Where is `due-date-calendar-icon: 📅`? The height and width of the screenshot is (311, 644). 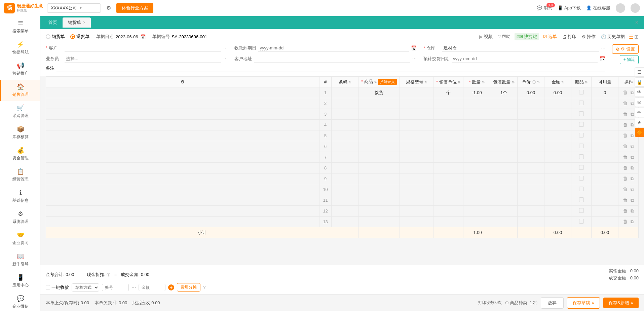 due-date-calendar-icon: 📅 is located at coordinates (414, 48).